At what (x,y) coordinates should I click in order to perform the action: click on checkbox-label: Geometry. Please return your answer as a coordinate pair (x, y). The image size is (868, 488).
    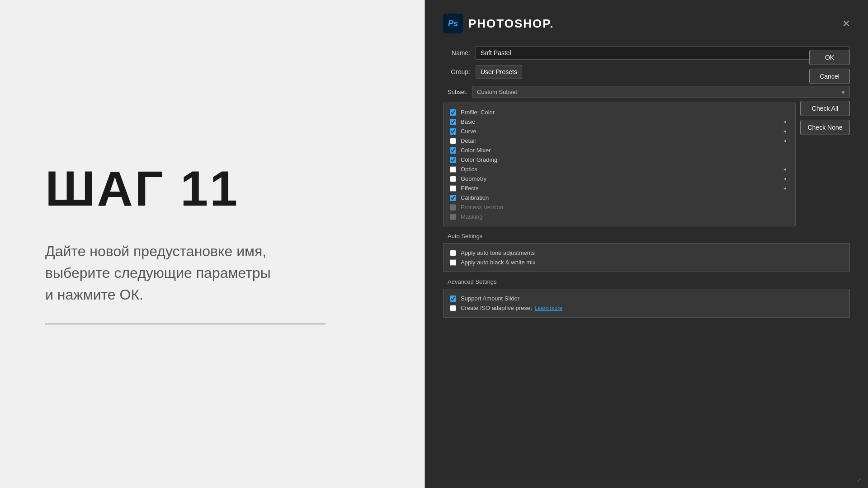
    Looking at the image, I should click on (474, 179).